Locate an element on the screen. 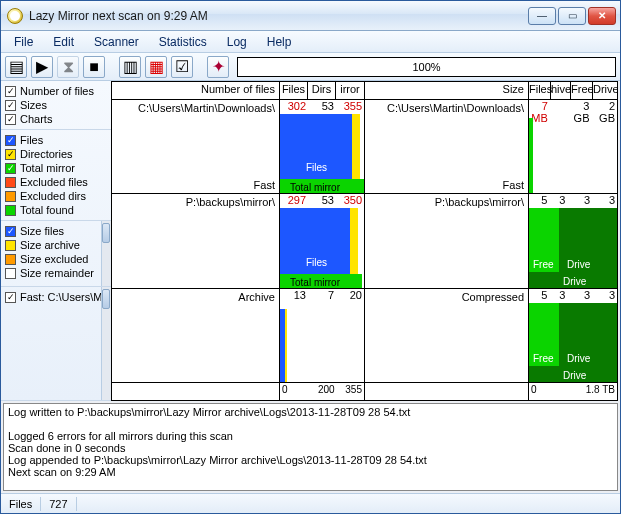  sidebar-group-display: Number of files Sizes Charts is located at coordinates (56, 106).